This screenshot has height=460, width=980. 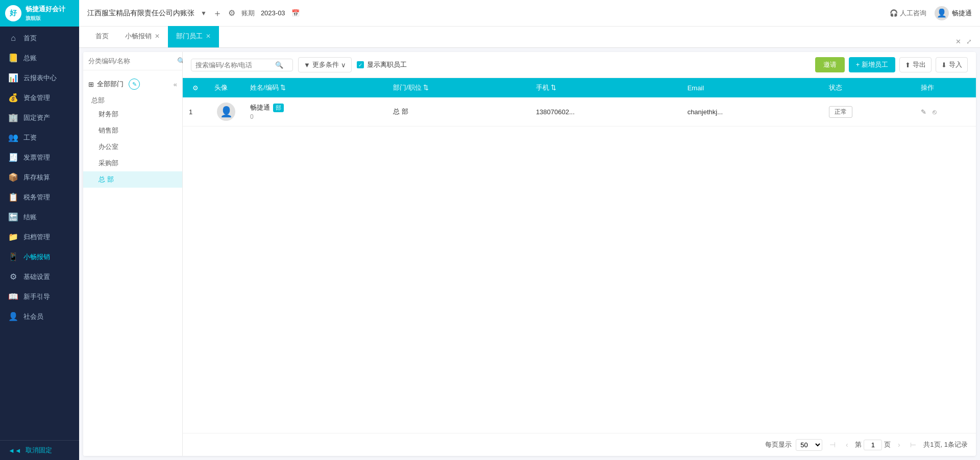 I want to click on toolbar-right: 邀请 + 新增员工 ⬆ 导出 ⬇ 导入, so click(x=891, y=65).